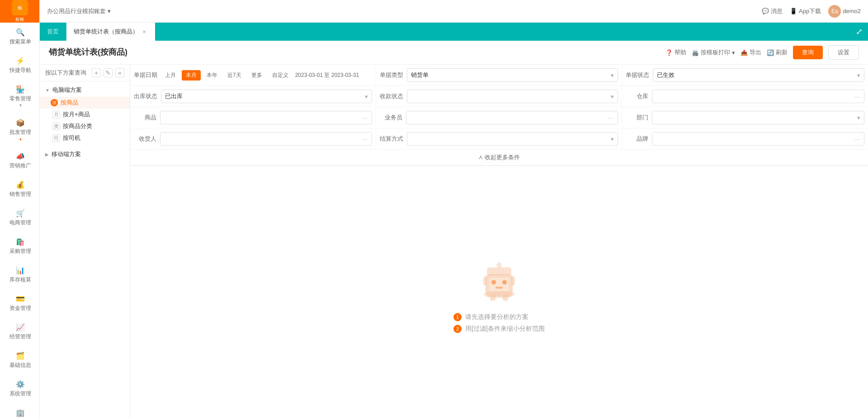  Describe the element at coordinates (85, 138) in the screenshot. I see `scheme-child-by-driver: 司 按司机` at that location.